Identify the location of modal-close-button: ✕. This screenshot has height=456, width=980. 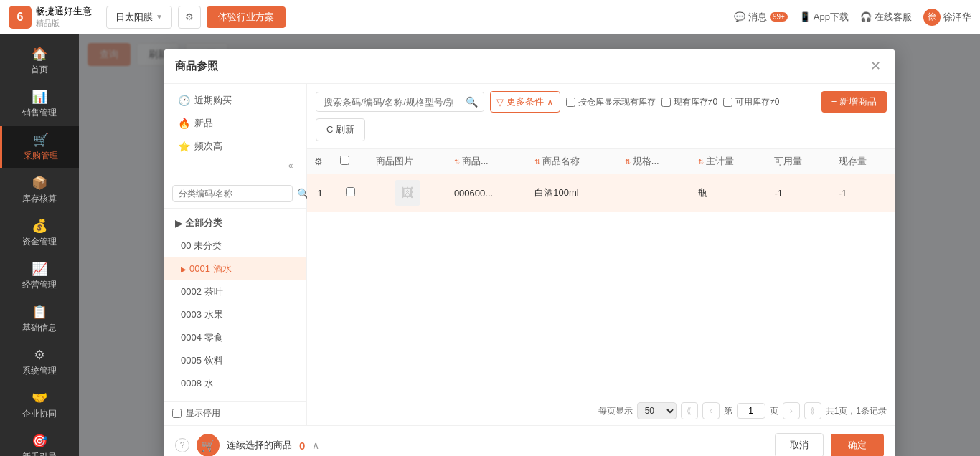
(875, 66).